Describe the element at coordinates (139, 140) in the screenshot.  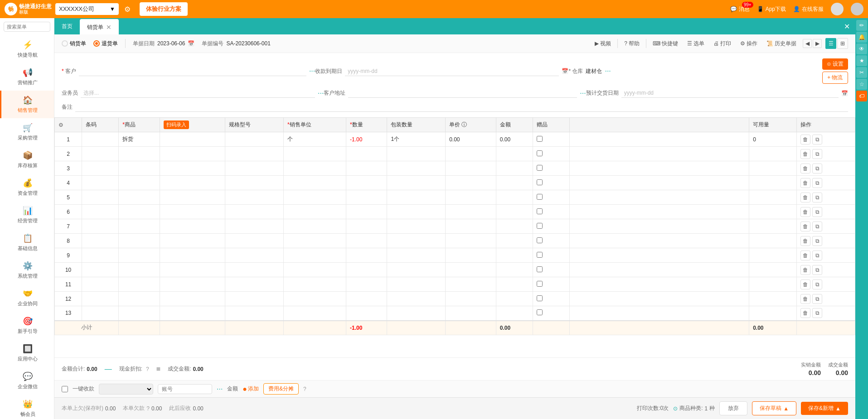
I see `row-product: 拆货` at that location.